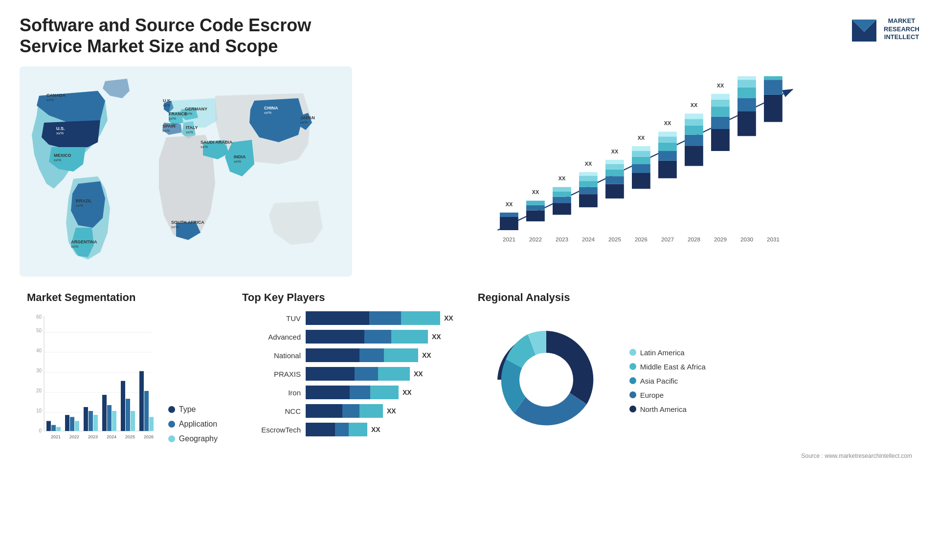 The width and height of the screenshot is (939, 560). What do you see at coordinates (668, 381) in the screenshot?
I see `legend-asia-pacific: Asia Pacific` at bounding box center [668, 381].